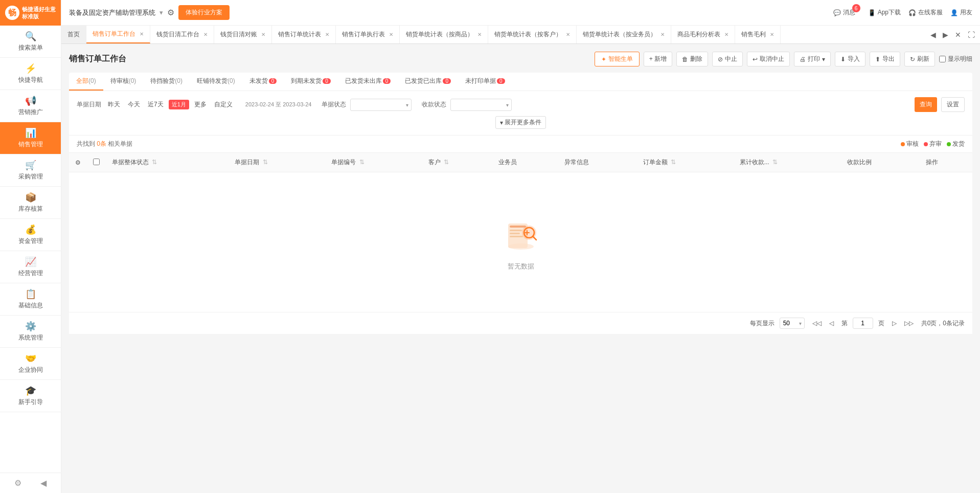 The image size is (980, 493). What do you see at coordinates (31, 396) in the screenshot?
I see `sidebar-item-guide: 🎓 新手引导` at bounding box center [31, 396].